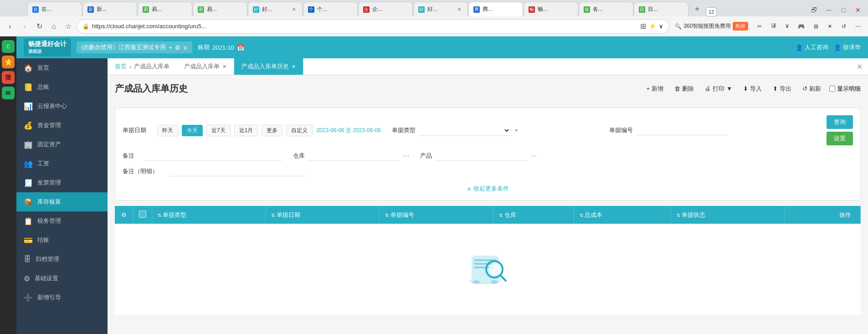  I want to click on grid-tool: ⊞, so click(816, 26).